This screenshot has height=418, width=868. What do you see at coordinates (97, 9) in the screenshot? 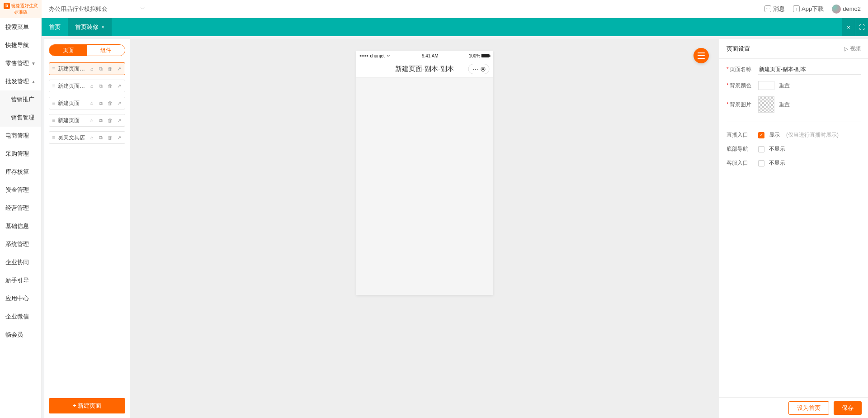
I see `account-select: 办公用品行业模拟账套 ﹀` at bounding box center [97, 9].